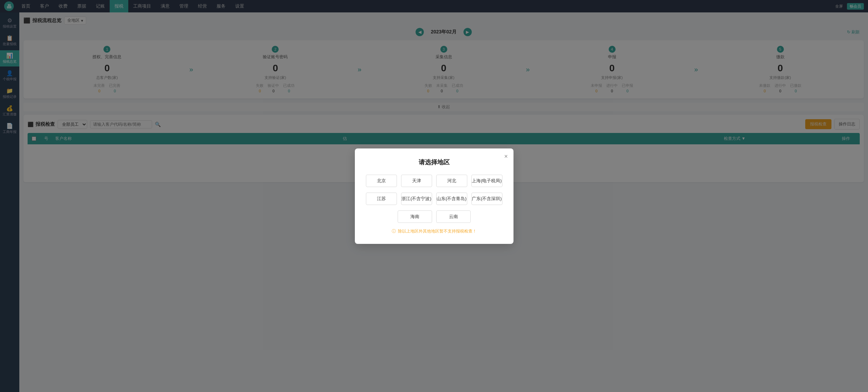 The image size is (868, 392). Describe the element at coordinates (434, 231) in the screenshot. I see `modal-warning: ⓘ 除以上地区外其他地区暂不支持报税检查！` at that location.